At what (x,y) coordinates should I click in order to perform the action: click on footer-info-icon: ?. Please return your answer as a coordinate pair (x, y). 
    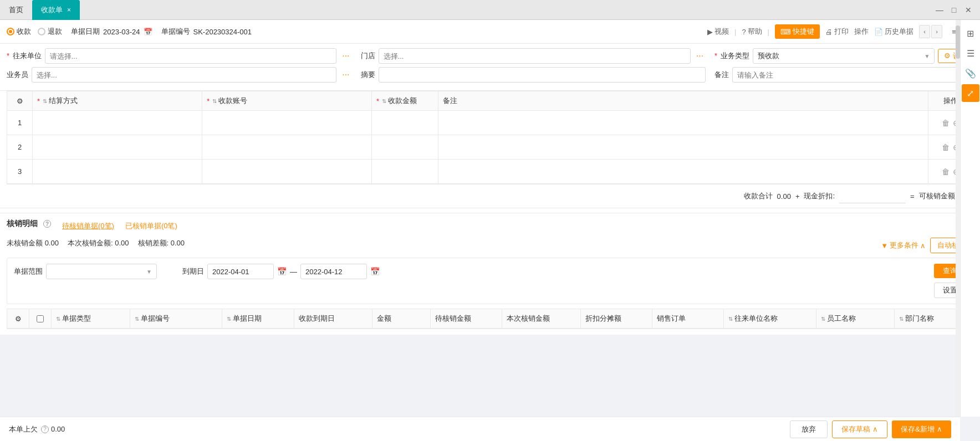
    Looking at the image, I should click on (45, 429).